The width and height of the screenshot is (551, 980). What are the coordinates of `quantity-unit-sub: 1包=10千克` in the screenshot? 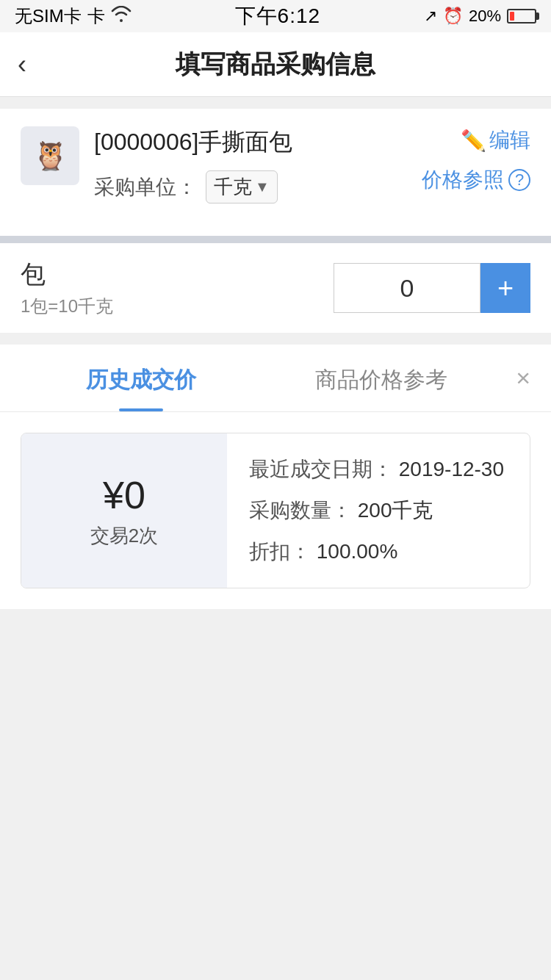 It's located at (67, 306).